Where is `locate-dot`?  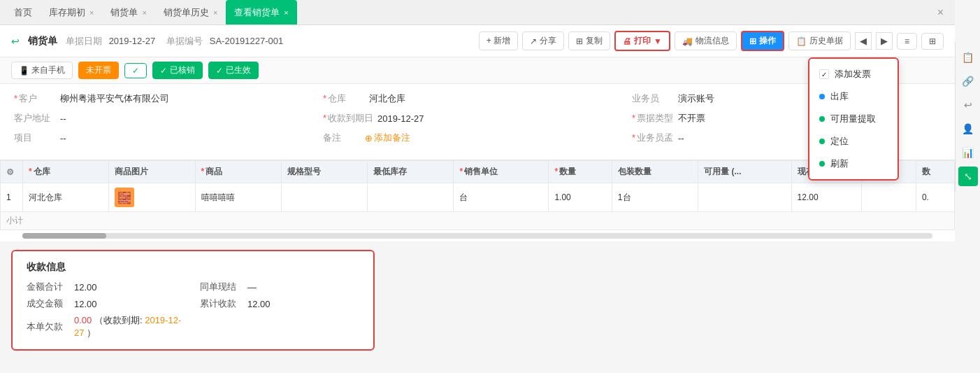 locate-dot is located at coordinates (822, 141).